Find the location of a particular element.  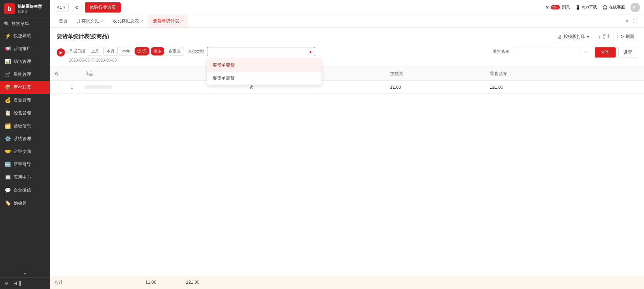

type-select-input is located at coordinates (261, 51).